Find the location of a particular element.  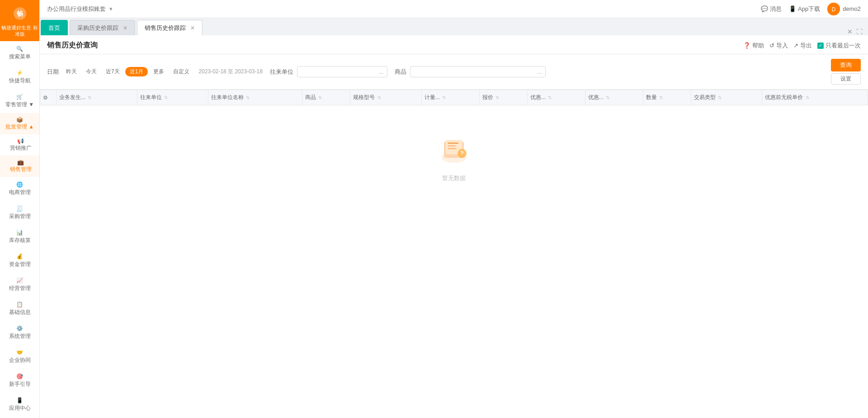

money-icon: 💰 is located at coordinates (20, 256).